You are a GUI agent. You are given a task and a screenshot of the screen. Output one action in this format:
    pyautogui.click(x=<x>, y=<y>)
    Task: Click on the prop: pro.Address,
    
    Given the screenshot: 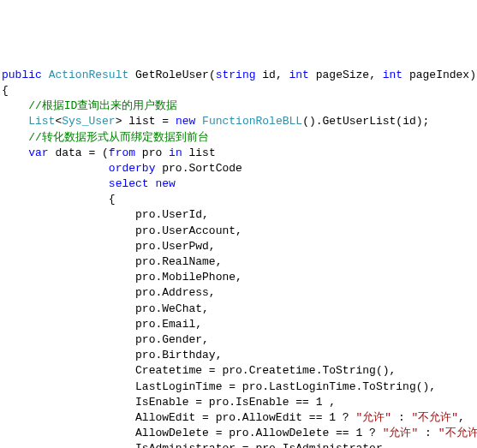 What is the action you would take?
    pyautogui.click(x=176, y=293)
    